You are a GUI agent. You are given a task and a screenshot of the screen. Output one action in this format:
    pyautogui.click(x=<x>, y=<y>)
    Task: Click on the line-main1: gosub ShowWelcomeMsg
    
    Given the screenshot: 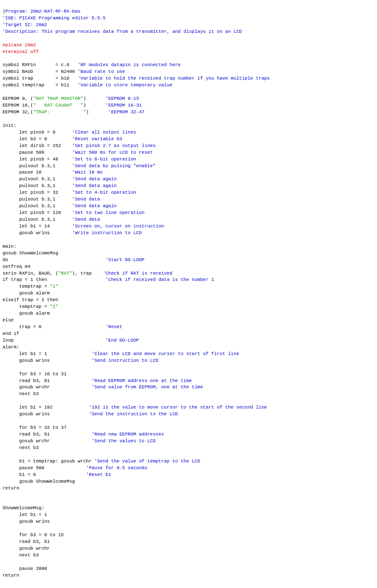 What is the action you would take?
    pyautogui.click(x=30, y=253)
    